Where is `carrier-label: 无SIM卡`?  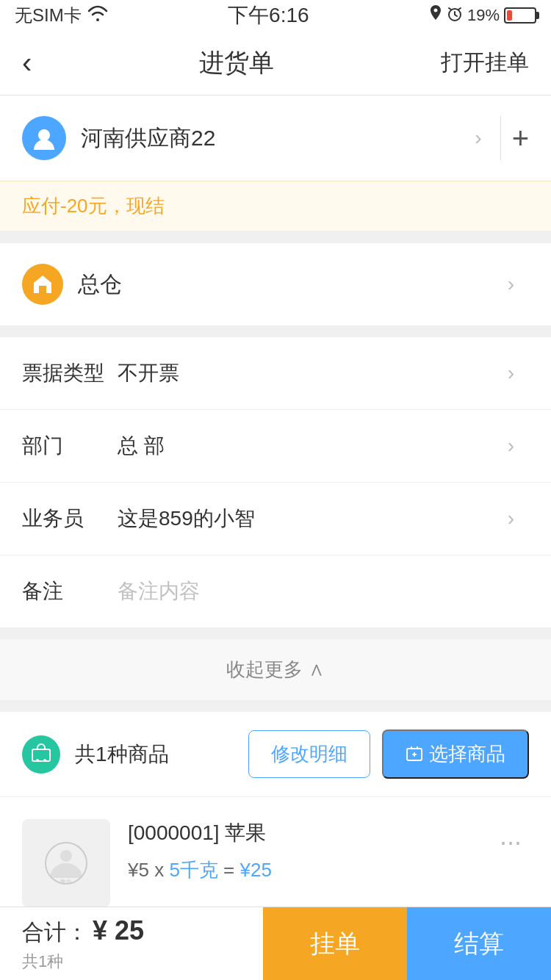 carrier-label: 无SIM卡 is located at coordinates (48, 15).